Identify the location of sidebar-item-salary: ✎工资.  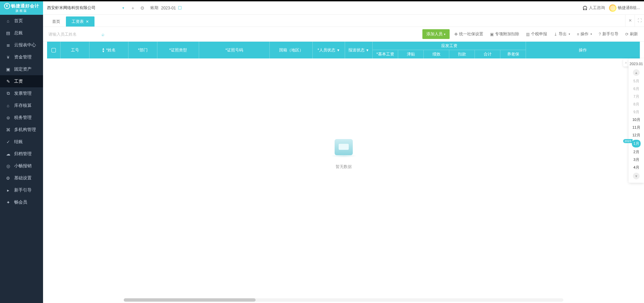
(22, 81).